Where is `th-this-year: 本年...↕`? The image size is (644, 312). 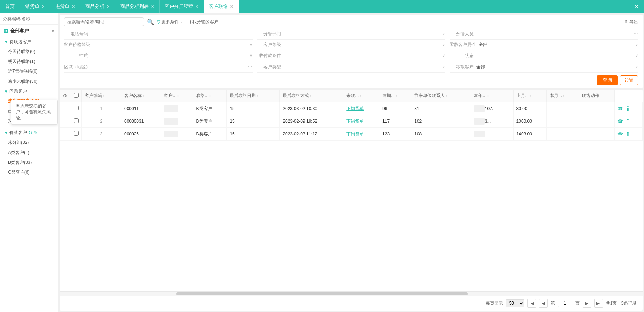
th-this-year: 本年...↕ is located at coordinates (492, 96).